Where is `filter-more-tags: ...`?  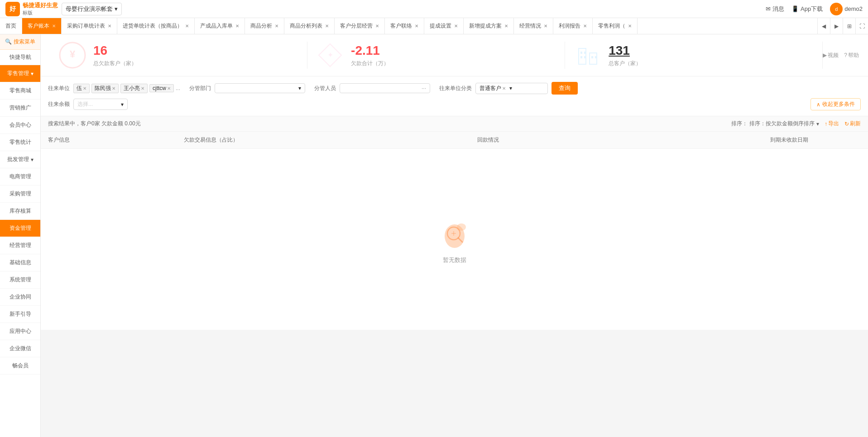
filter-more-tags: ... is located at coordinates (178, 88).